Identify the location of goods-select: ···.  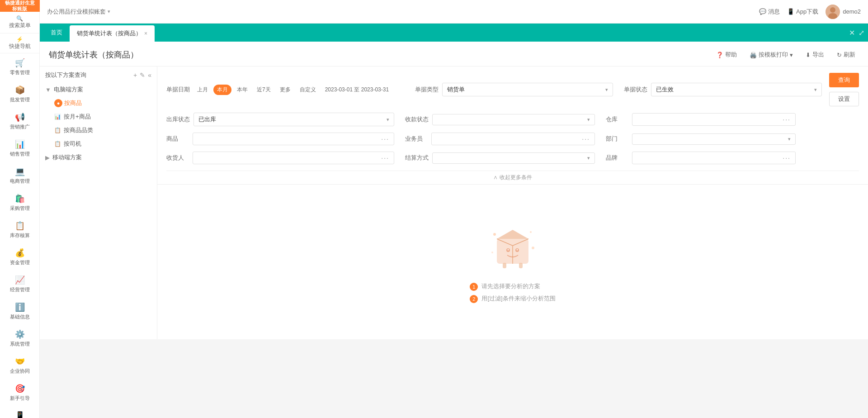
(293, 139).